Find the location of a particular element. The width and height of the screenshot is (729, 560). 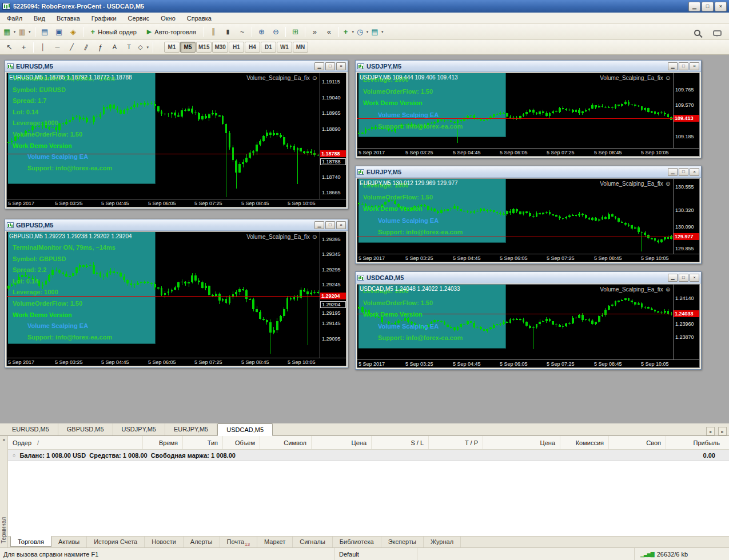

timeframe-button-m5: M5 is located at coordinates (188, 47).